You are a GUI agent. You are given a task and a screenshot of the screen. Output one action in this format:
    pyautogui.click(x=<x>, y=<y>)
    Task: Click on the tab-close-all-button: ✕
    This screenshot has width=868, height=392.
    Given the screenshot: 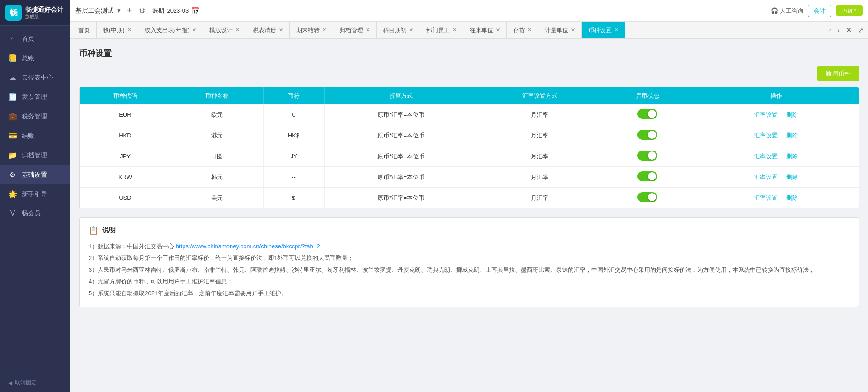 What is the action you would take?
    pyautogui.click(x=849, y=30)
    